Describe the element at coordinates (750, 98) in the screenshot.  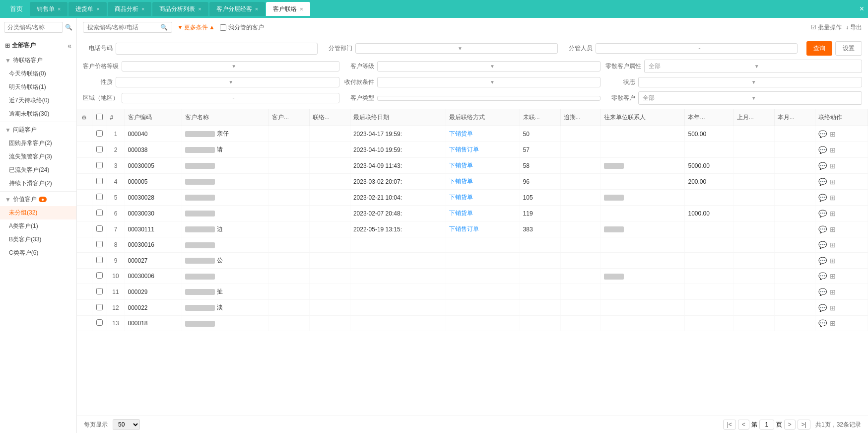
I see `scatter-customer-select: 全部 ▼` at that location.